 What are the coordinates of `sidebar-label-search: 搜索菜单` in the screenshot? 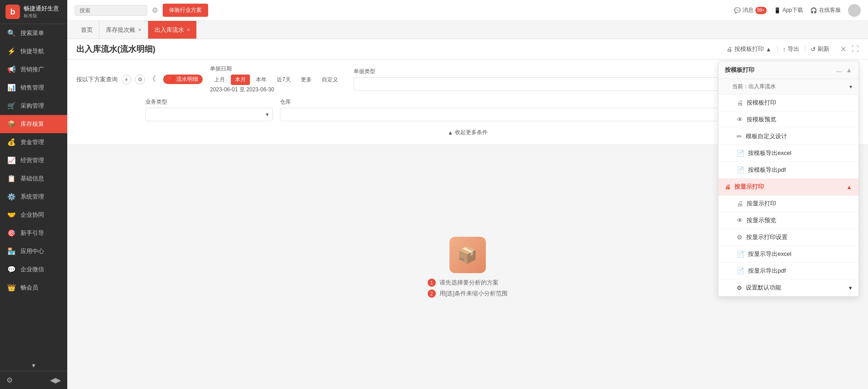 It's located at (32, 33).